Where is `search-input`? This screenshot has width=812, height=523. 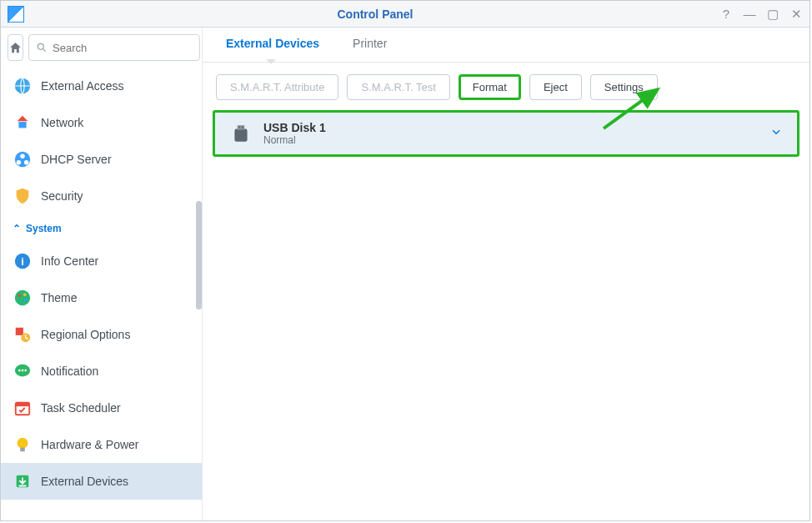
search-input is located at coordinates (123, 48).